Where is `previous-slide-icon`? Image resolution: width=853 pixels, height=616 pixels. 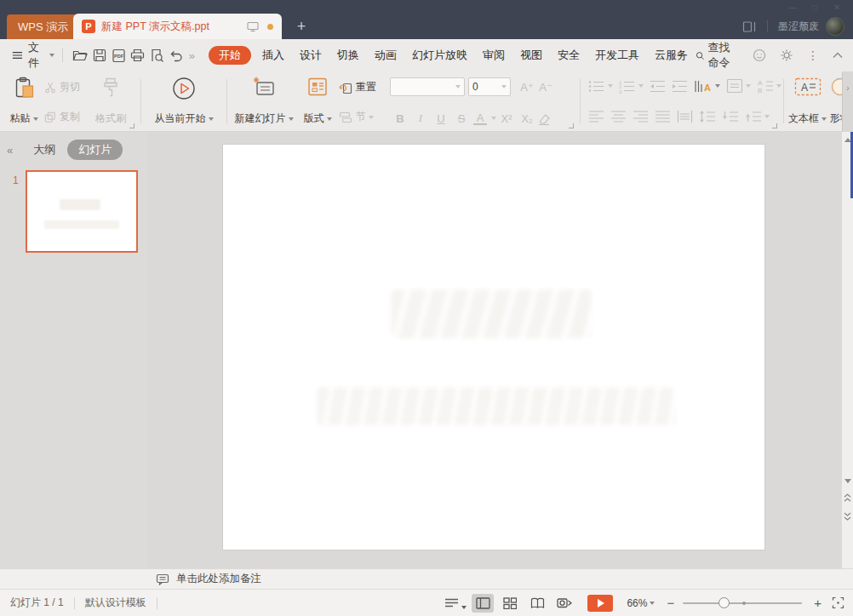 previous-slide-icon is located at coordinates (848, 498).